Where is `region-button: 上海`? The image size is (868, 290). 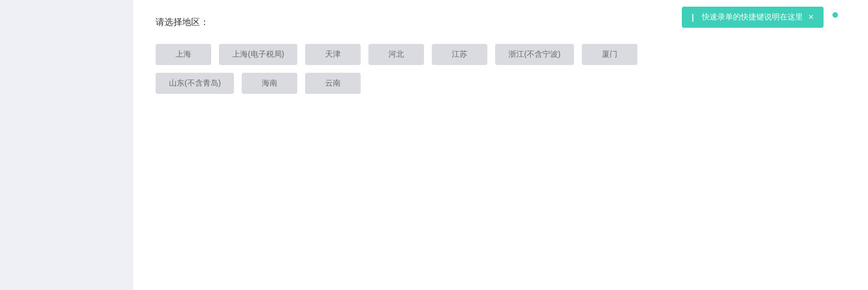 region-button: 上海 is located at coordinates (183, 54).